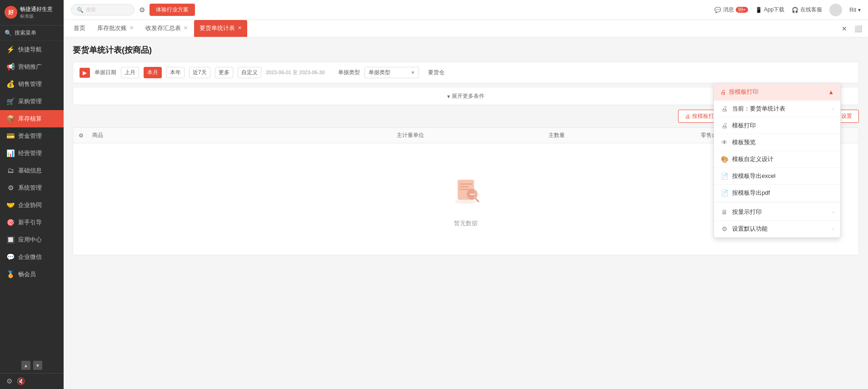 This screenshot has height=389, width=868. What do you see at coordinates (723, 92) in the screenshot?
I see `print-header-icon: 🖨` at bounding box center [723, 92].